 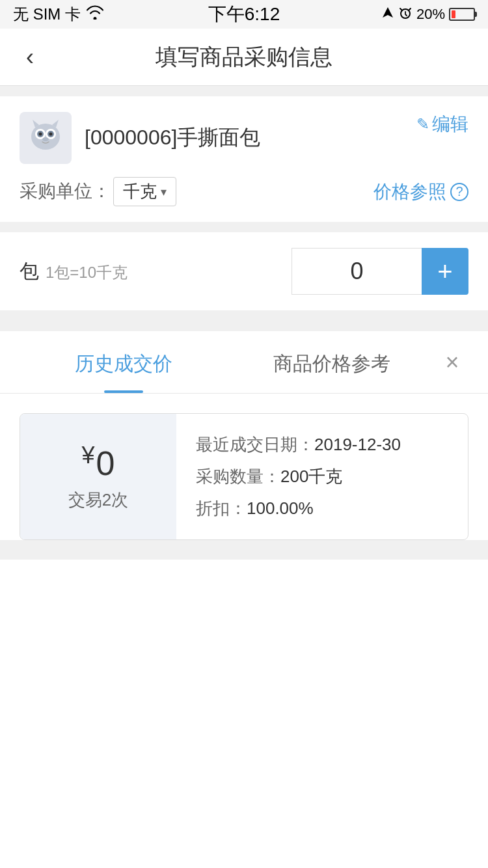 What do you see at coordinates (164, 192) in the screenshot?
I see `chevron-down-icon: ▾` at bounding box center [164, 192].